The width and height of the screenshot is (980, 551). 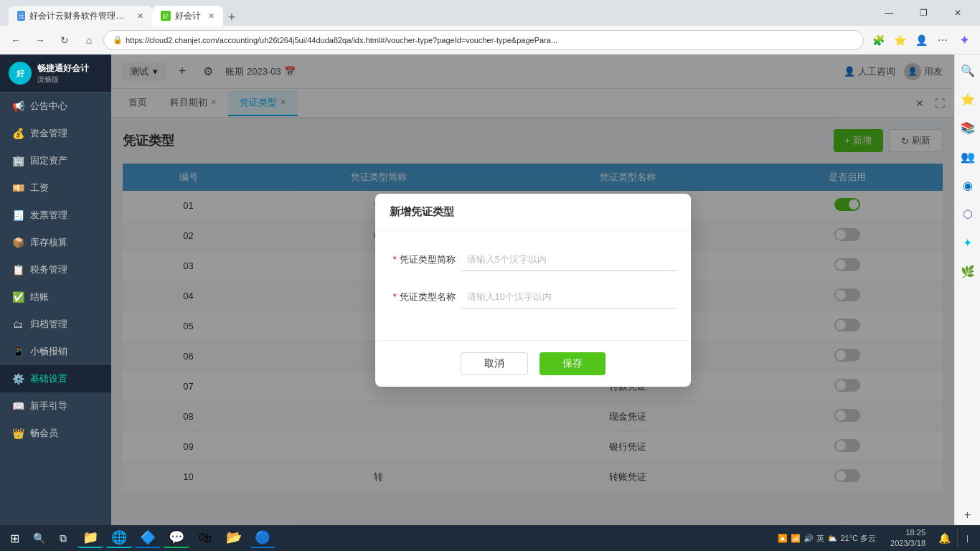 What do you see at coordinates (90, 538) in the screenshot?
I see `taskbar-explorer: 📁` at bounding box center [90, 538].